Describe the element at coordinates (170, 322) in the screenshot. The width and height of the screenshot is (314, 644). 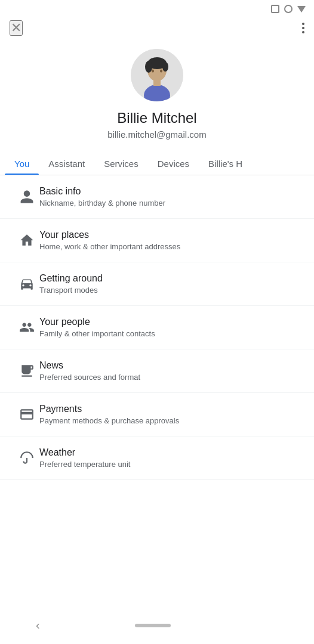
I see `your-people-title: Your people` at that location.